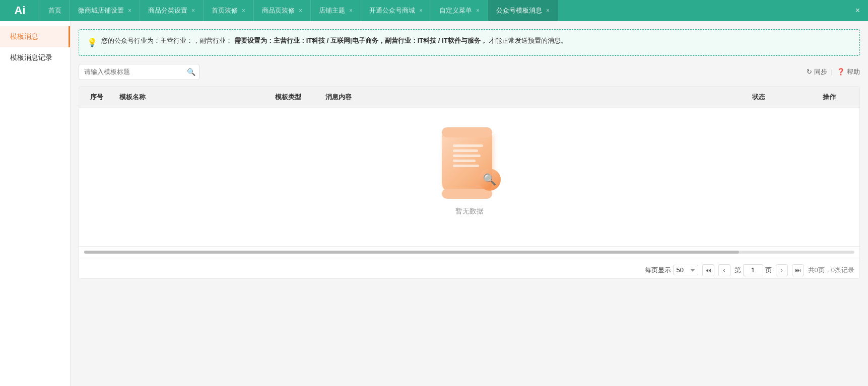 This screenshot has height=386, width=868. What do you see at coordinates (470, 268) in the screenshot?
I see `pagination-bar: 每页显示 50 10 20 100 ⏮ ‹ 第 页 › ⏭ 共0` at bounding box center [470, 268].